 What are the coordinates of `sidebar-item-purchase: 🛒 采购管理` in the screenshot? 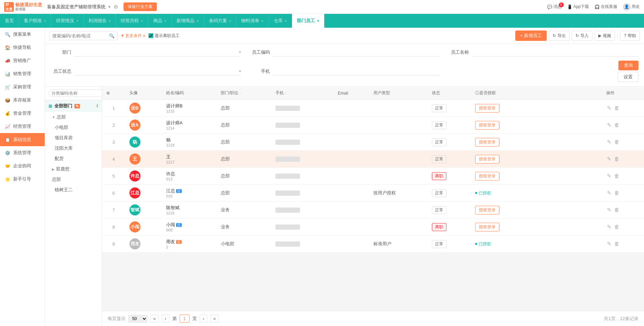 It's located at (22, 87).